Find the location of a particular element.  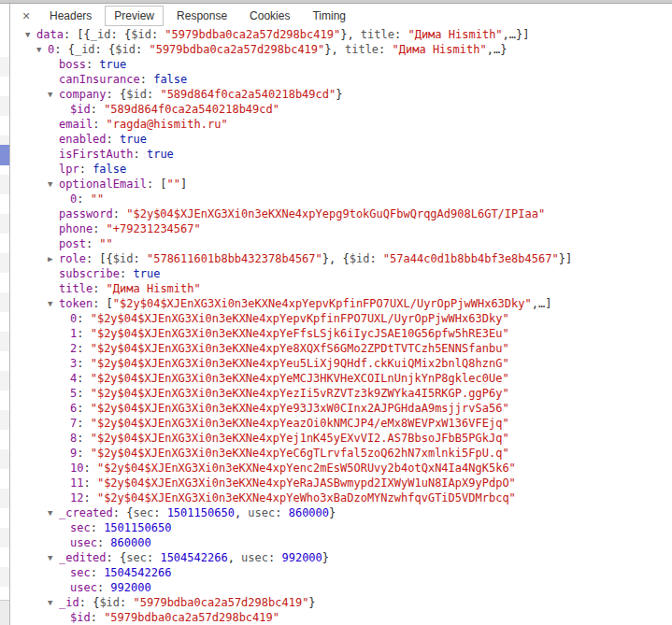

json-row: isFirstAuth: true is located at coordinates (341, 154).